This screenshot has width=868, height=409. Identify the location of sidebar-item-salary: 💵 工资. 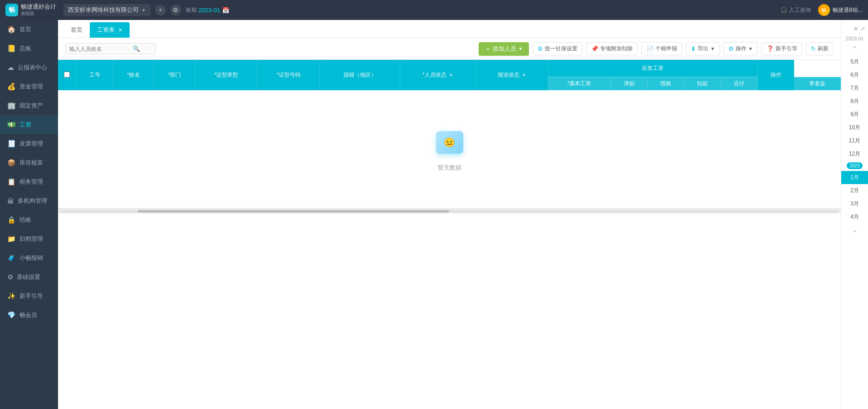
(29, 125).